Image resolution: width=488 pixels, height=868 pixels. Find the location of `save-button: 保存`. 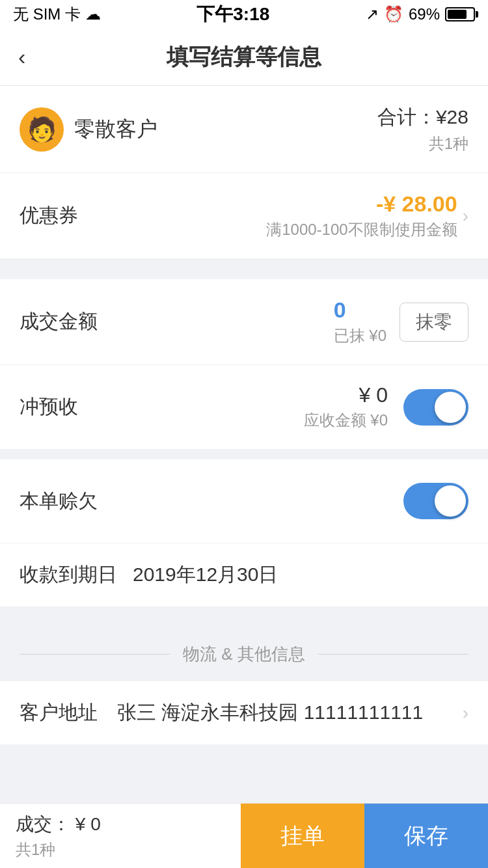

save-button: 保存 is located at coordinates (426, 835).